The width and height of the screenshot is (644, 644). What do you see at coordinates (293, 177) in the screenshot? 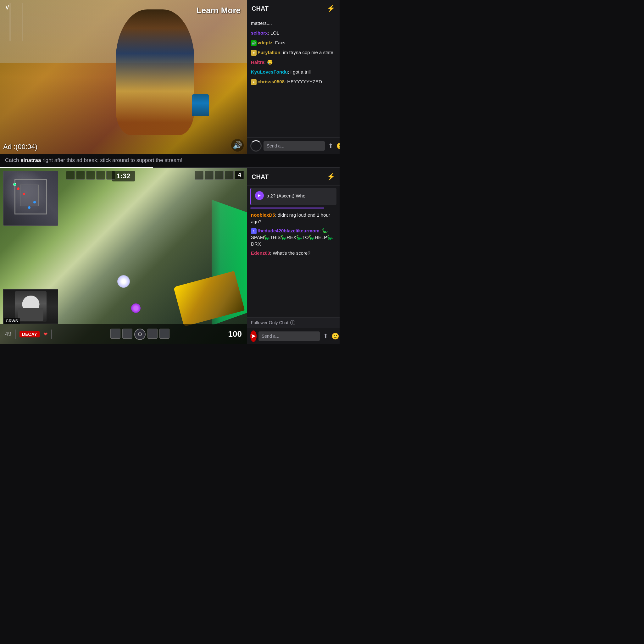
I see `chat-header-bottom: CHAT ⚡` at bounding box center [293, 177].